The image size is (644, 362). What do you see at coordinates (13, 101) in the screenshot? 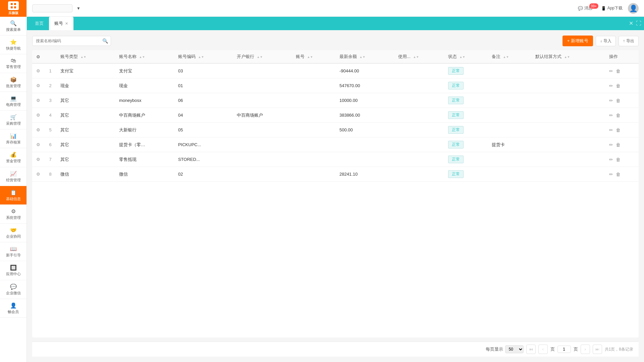
I see `sidebar-item-ecommerce: 💻 电商管理` at bounding box center [13, 101].